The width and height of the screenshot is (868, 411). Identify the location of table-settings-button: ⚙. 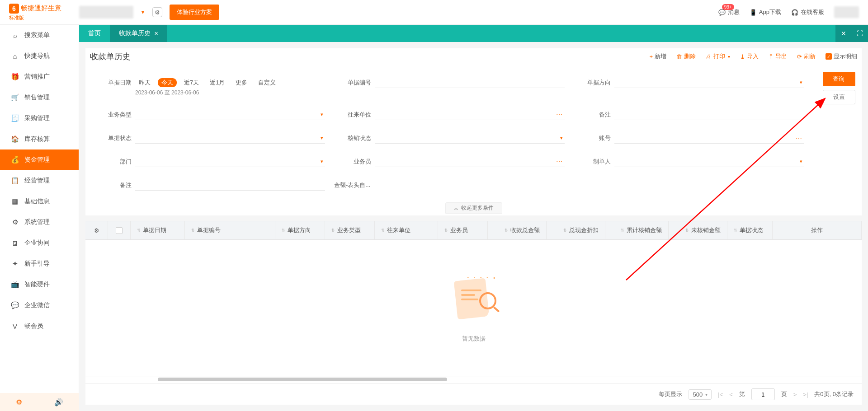
(97, 230).